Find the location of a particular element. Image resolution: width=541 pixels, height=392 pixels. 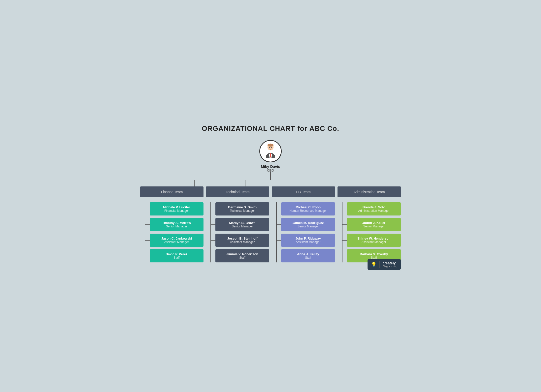

list-item: Marilyn B. Brown Senior Manager is located at coordinates (242, 224).